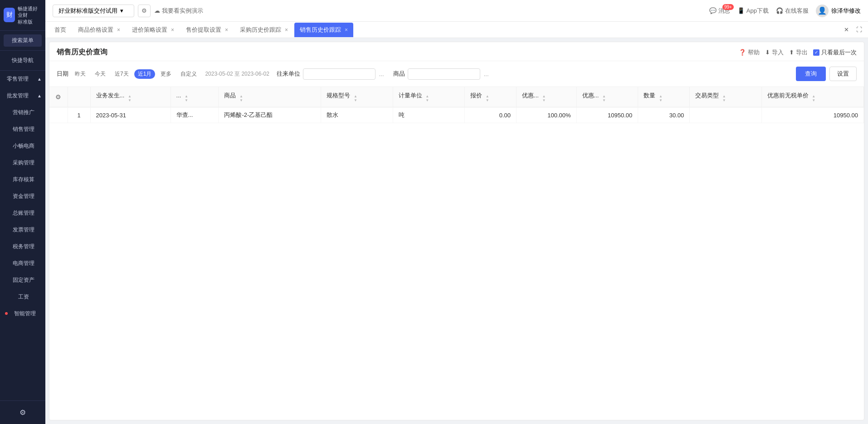  I want to click on date-filter-label: 日期, so click(63, 74).